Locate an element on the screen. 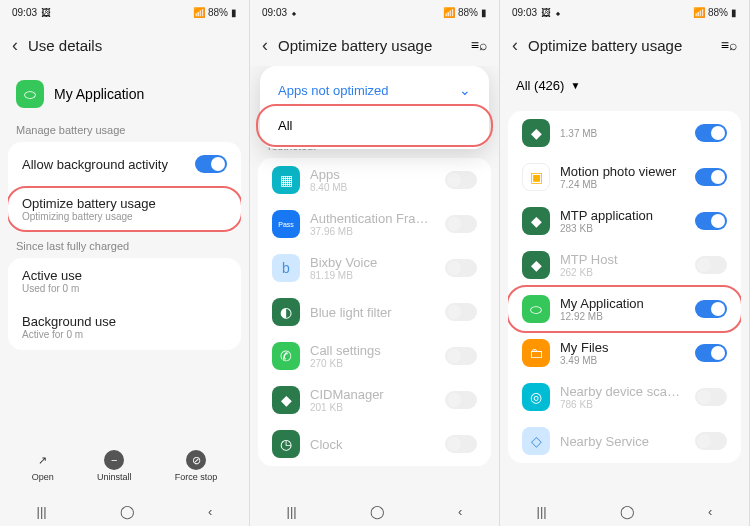 Image resolution: width=750 pixels, height=526 pixels. page-title: Use details is located at coordinates (132, 46).